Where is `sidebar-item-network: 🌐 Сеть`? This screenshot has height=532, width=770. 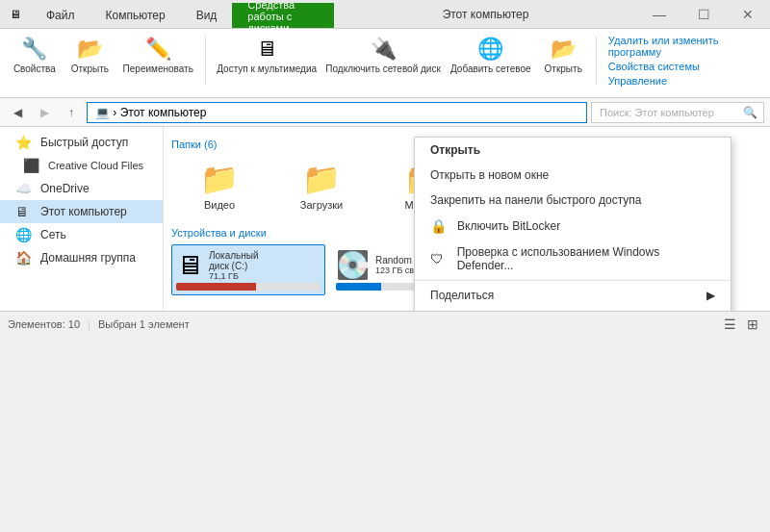 sidebar-item-network: 🌐 Сеть is located at coordinates (81, 235).